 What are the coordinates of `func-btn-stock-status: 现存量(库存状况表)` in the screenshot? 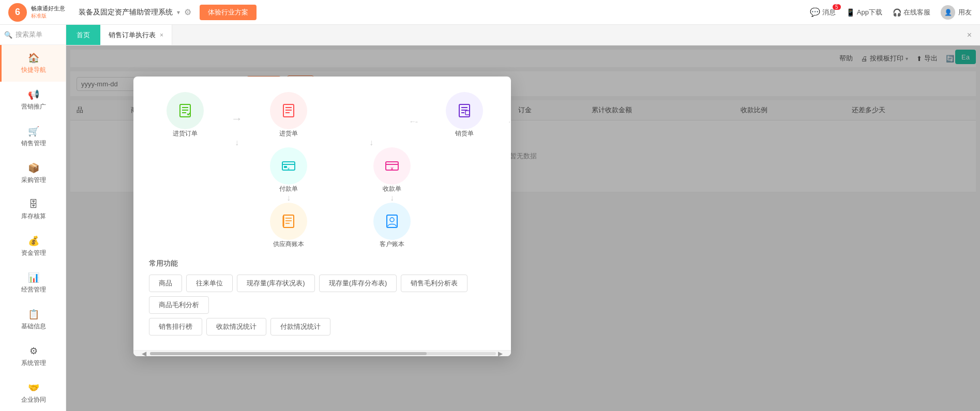 It's located at (276, 283).